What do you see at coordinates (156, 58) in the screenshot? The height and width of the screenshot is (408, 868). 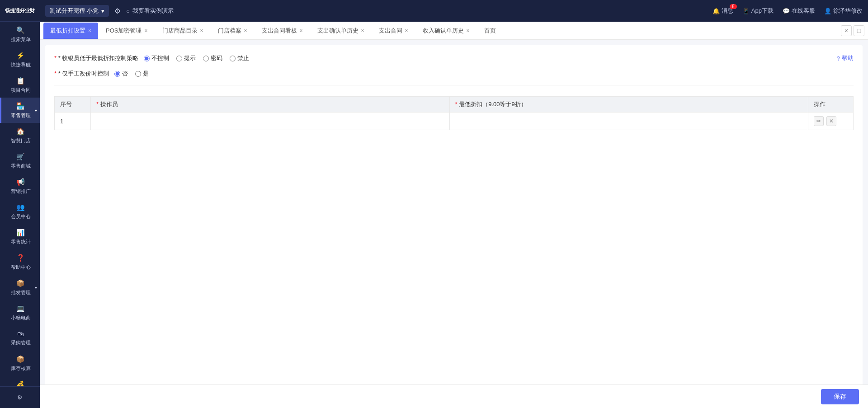 I see `policy-radio-0: 不控制` at bounding box center [156, 58].